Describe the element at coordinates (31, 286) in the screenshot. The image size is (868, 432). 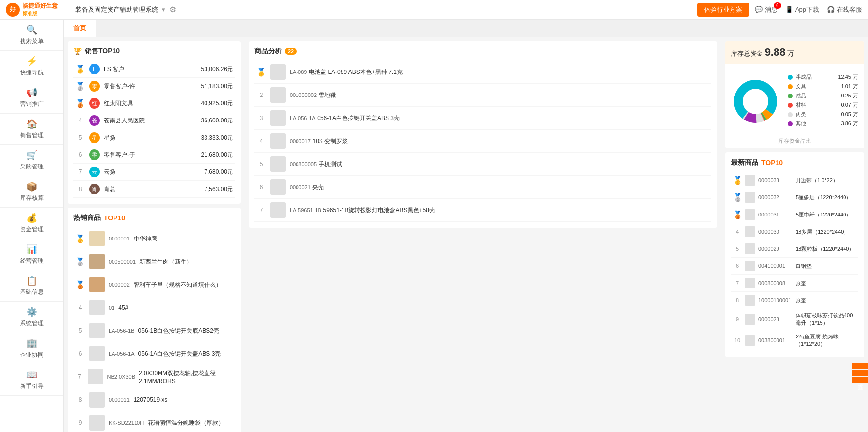
I see `sidebar-item-basic: 📋 基础信息` at that location.